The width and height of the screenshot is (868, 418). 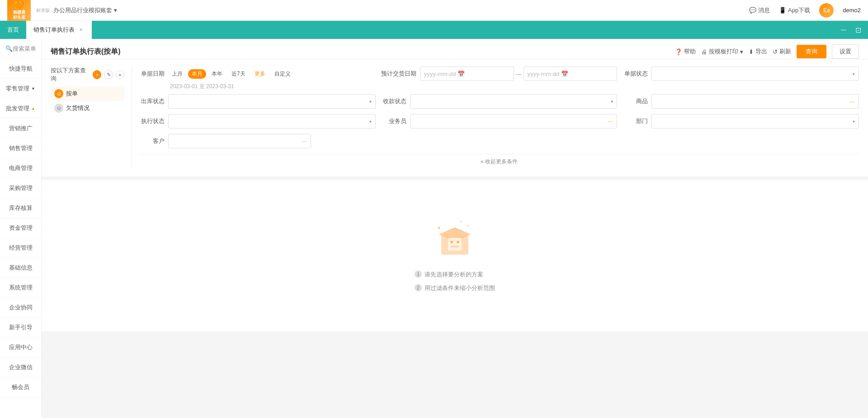 What do you see at coordinates (283, 74) in the screenshot?
I see `date-tag-custom: 自定义` at bounding box center [283, 74].